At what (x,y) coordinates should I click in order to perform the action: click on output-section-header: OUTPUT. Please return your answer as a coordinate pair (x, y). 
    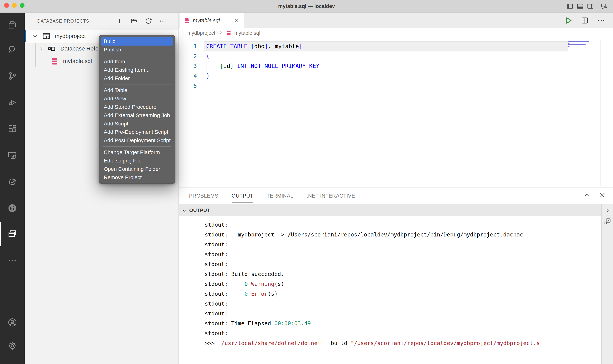
    Looking at the image, I should click on (390, 210).